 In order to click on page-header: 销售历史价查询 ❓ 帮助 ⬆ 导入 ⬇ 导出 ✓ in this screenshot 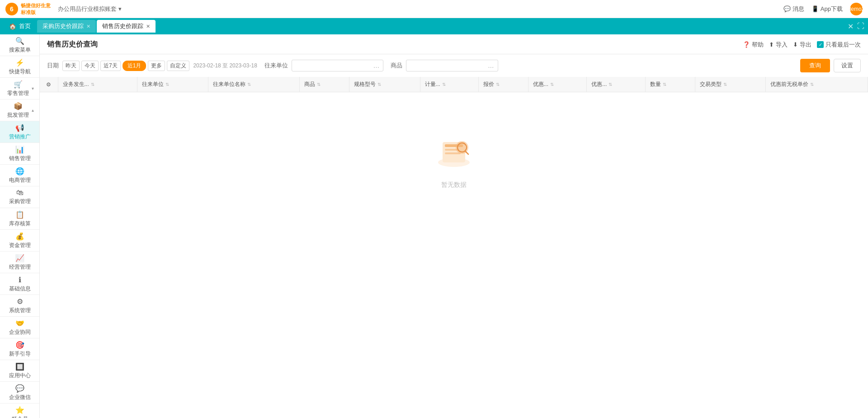, I will do `click(454, 44)`.